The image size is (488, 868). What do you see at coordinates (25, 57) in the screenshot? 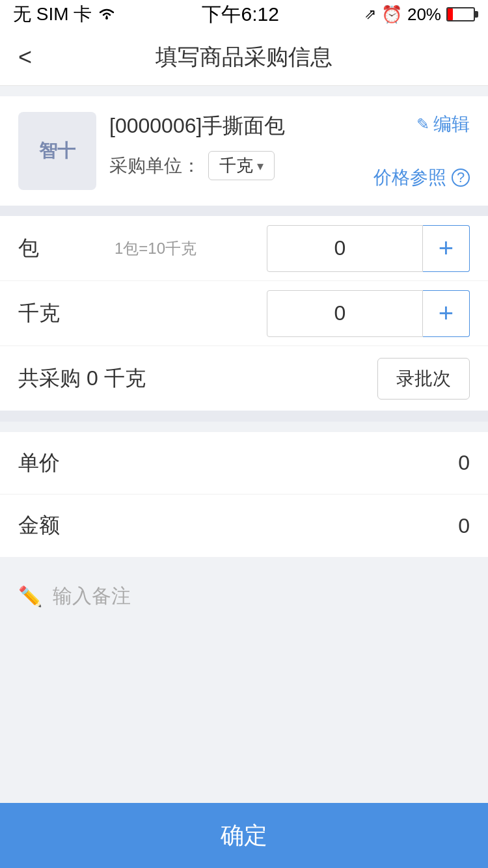
I see `back-button: <` at bounding box center [25, 57].